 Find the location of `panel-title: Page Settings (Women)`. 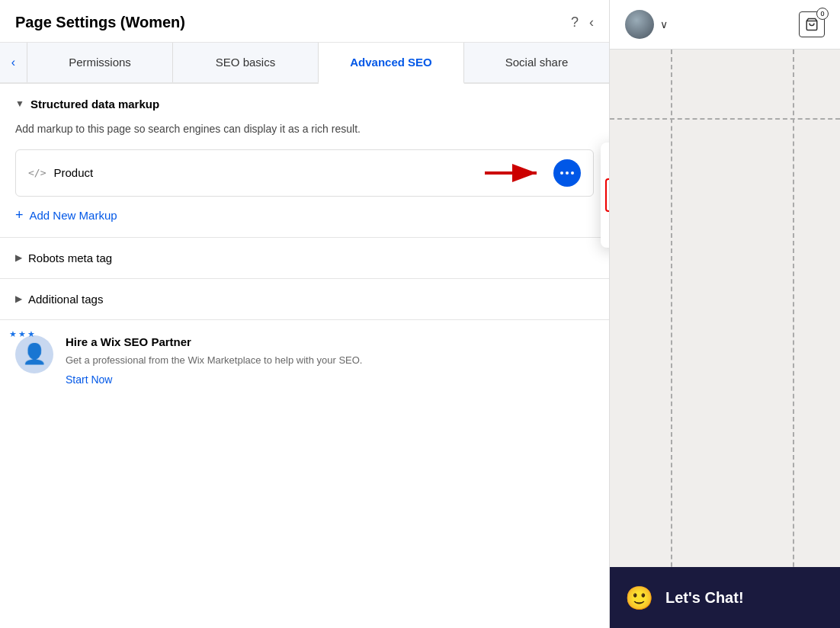

panel-title: Page Settings (Women) is located at coordinates (101, 23).